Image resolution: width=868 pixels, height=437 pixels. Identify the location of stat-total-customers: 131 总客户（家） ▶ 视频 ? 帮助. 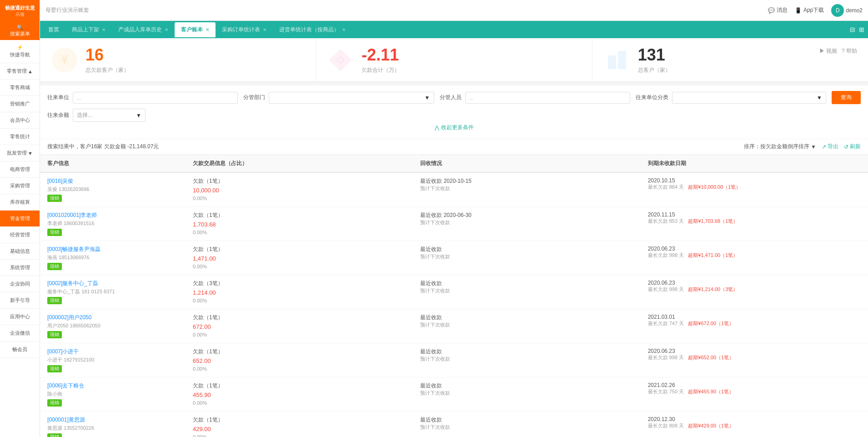
(730, 60).